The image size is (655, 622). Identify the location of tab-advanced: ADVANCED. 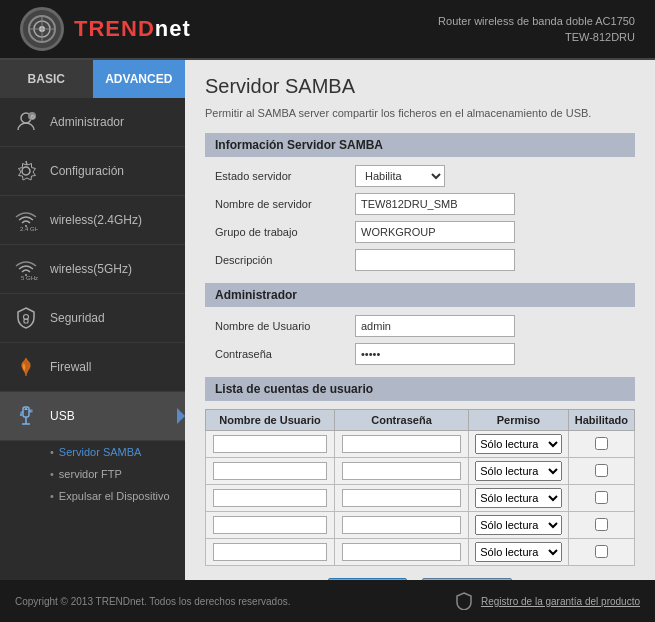
(140, 79).